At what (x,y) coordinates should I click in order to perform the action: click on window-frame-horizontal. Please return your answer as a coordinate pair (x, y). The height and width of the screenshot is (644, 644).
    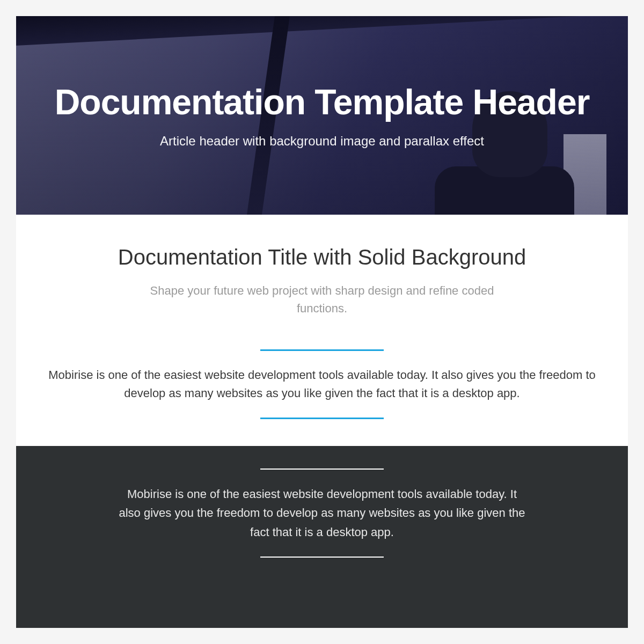
    Looking at the image, I should click on (322, 31).